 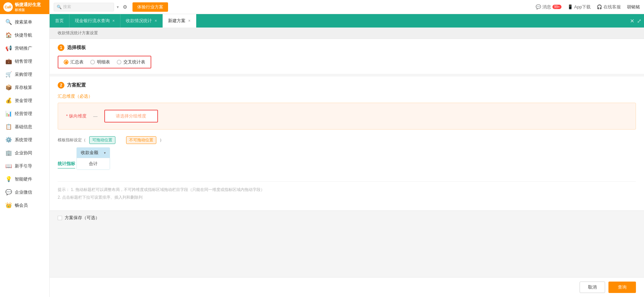 What do you see at coordinates (25, 140) in the screenshot?
I see `sidebar-item-9: ⚙️系统管理` at bounding box center [25, 140].